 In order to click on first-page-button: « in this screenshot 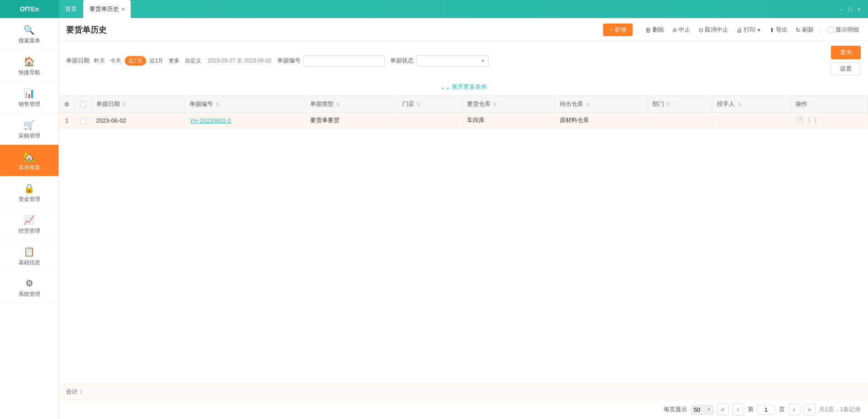, I will do `click(723, 409)`.